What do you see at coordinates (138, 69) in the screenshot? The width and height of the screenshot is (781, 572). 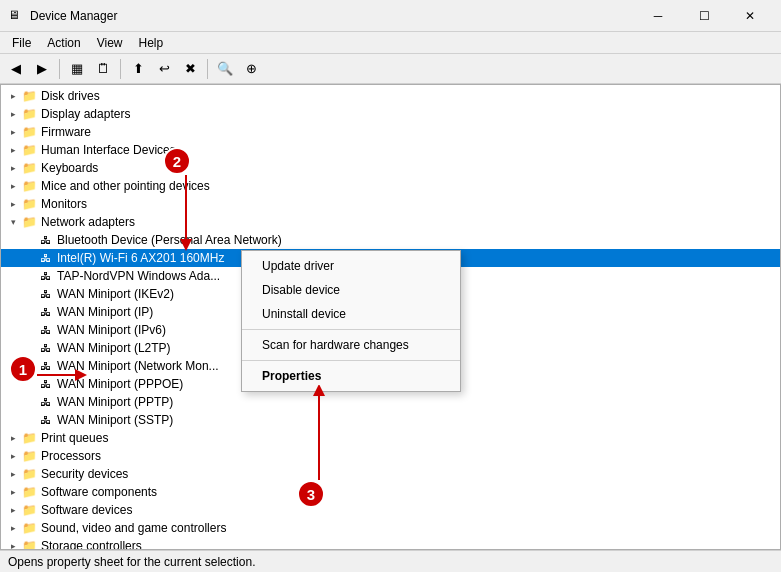 I see `update-driver-button: ⬆` at bounding box center [138, 69].